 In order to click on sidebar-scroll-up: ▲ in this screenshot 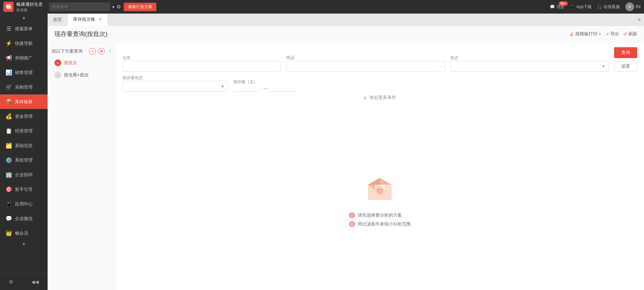, I will do `click(24, 18)`.